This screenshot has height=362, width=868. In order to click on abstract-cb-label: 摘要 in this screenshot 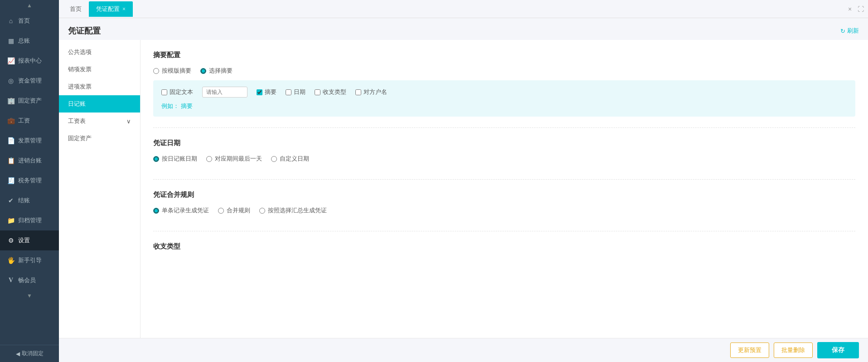, I will do `click(271, 92)`.